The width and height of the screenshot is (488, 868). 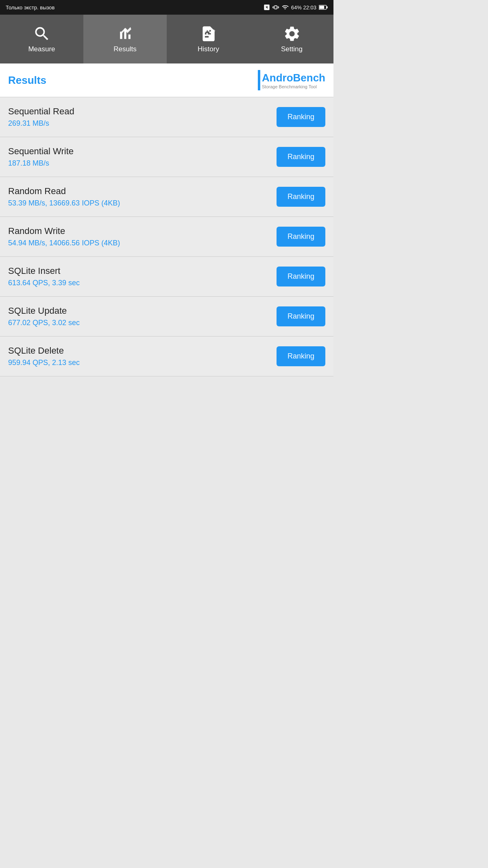 I want to click on benchmark-item-sqlite-delete: SQLite Delete 959.94 QPS, 2.13 sec Ranki…, so click(x=167, y=356).